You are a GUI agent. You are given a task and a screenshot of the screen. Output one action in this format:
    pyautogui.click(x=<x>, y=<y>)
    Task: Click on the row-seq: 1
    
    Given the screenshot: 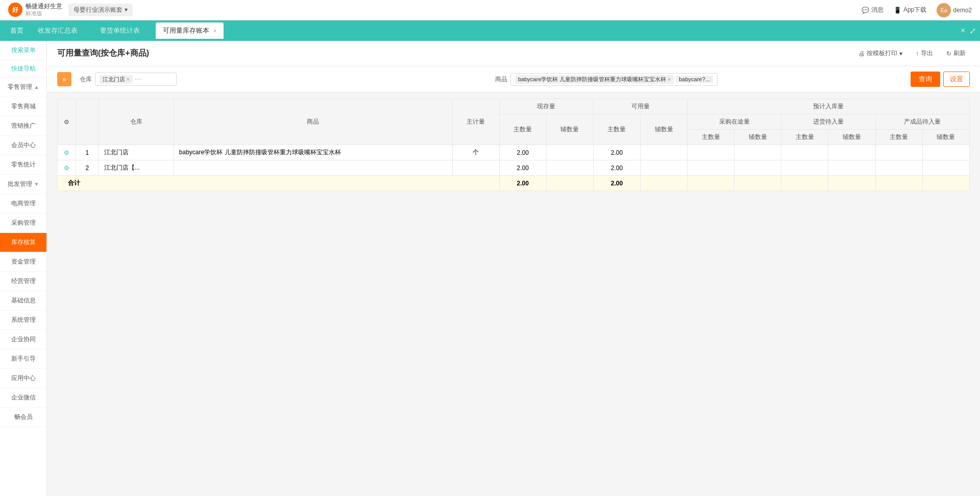 What is the action you would take?
    pyautogui.click(x=88, y=153)
    